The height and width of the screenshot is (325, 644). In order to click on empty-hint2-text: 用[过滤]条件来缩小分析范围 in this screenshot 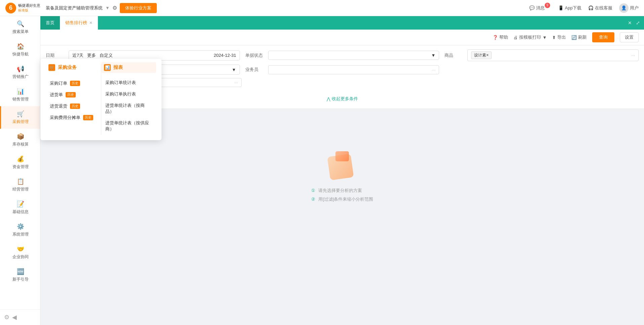, I will do `click(346, 199)`.